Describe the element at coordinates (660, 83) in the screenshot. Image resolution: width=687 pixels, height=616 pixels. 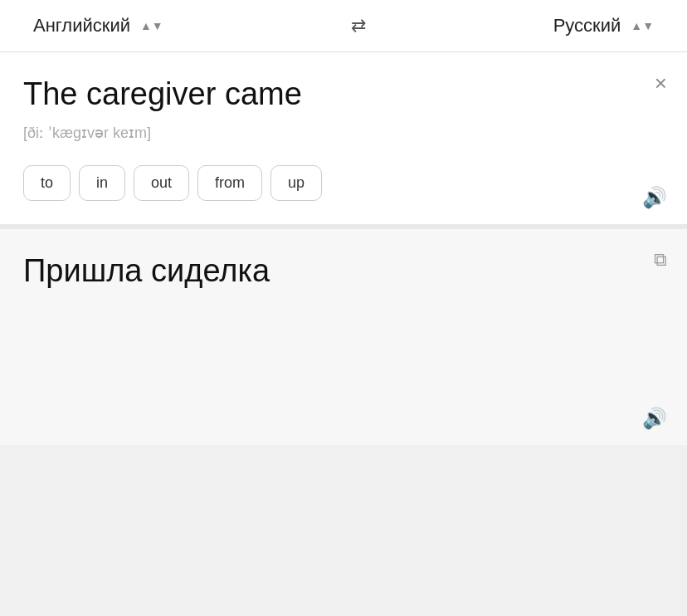
I see `close-icon: ×` at that location.